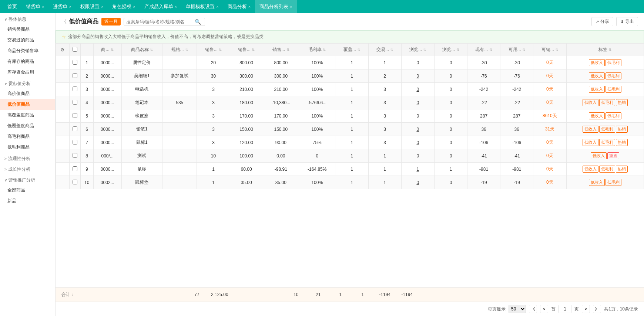 Image resolution: width=644 pixels, height=316 pixels. What do you see at coordinates (111, 21) in the screenshot?
I see `filter-recent-month-btn: 近一月` at bounding box center [111, 21].